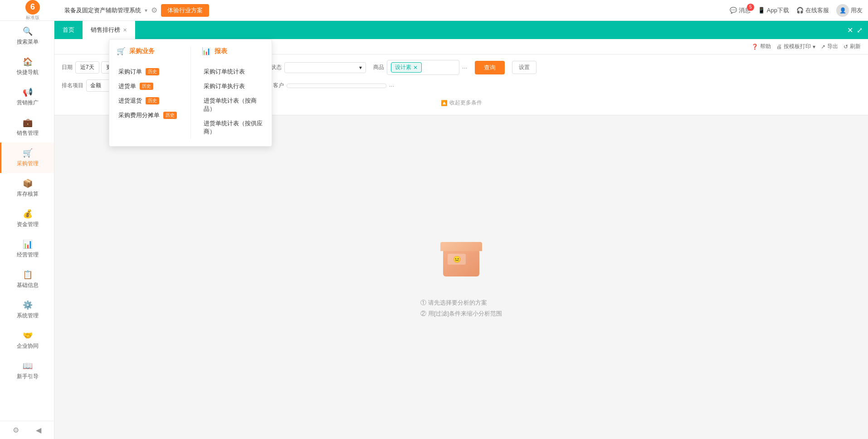  I want to click on purchase-icon: 🛒, so click(28, 153).